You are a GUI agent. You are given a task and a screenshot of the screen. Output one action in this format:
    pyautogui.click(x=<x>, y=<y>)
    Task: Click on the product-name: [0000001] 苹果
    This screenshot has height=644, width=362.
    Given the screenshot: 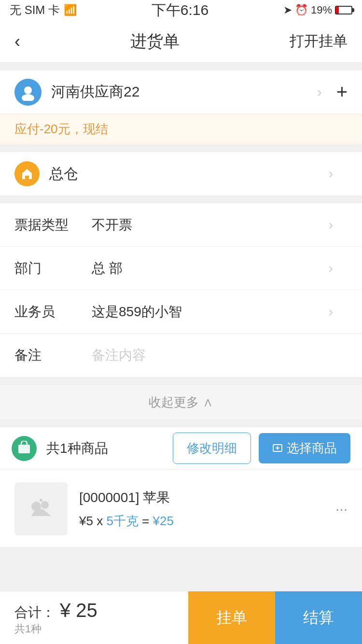 What is the action you would take?
    pyautogui.click(x=203, y=498)
    